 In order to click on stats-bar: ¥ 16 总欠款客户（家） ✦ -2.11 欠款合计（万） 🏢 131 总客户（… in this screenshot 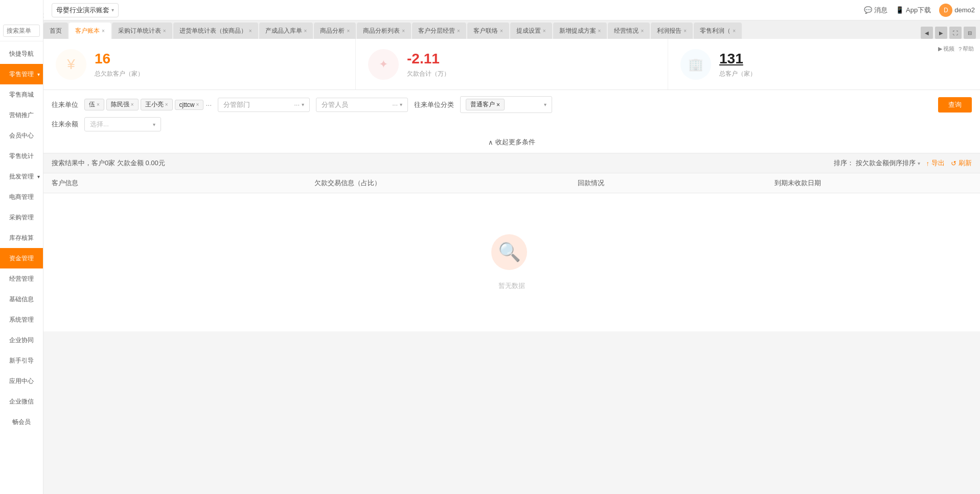, I will do `click(512, 64)`.